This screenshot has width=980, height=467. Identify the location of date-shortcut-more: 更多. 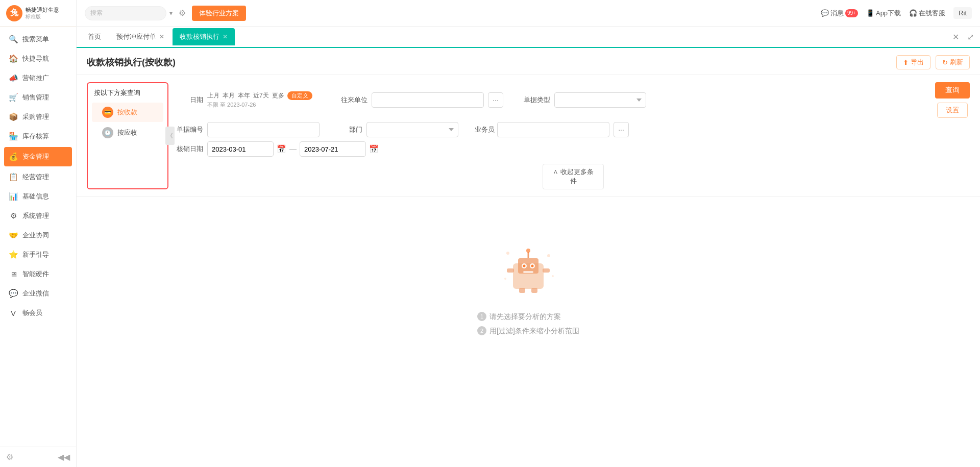
(278, 96).